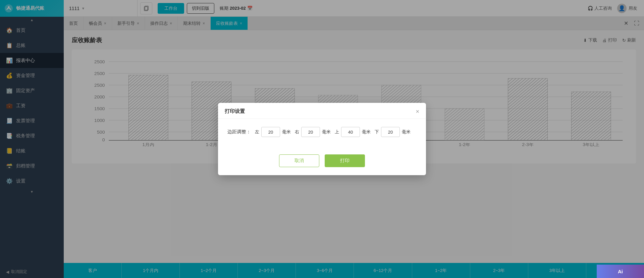  I want to click on dialog-footer: 取消 打印, so click(322, 163).